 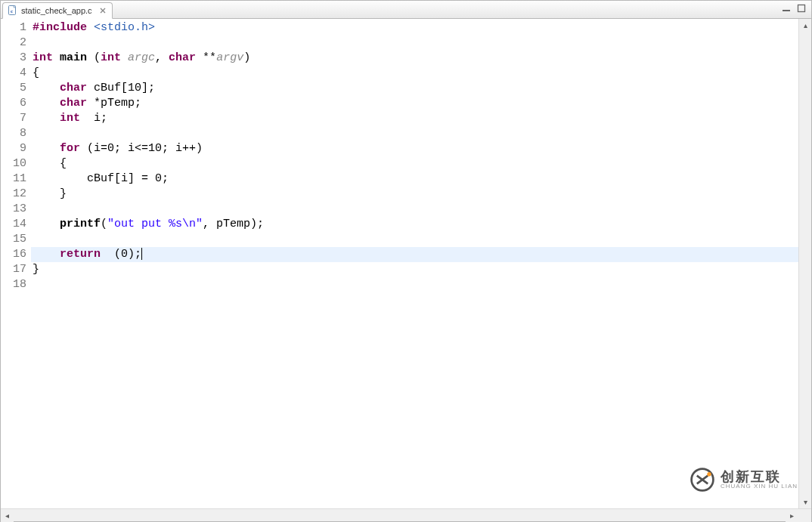 What do you see at coordinates (806, 502) in the screenshot?
I see `scroll-down-icon: ▾` at bounding box center [806, 502].